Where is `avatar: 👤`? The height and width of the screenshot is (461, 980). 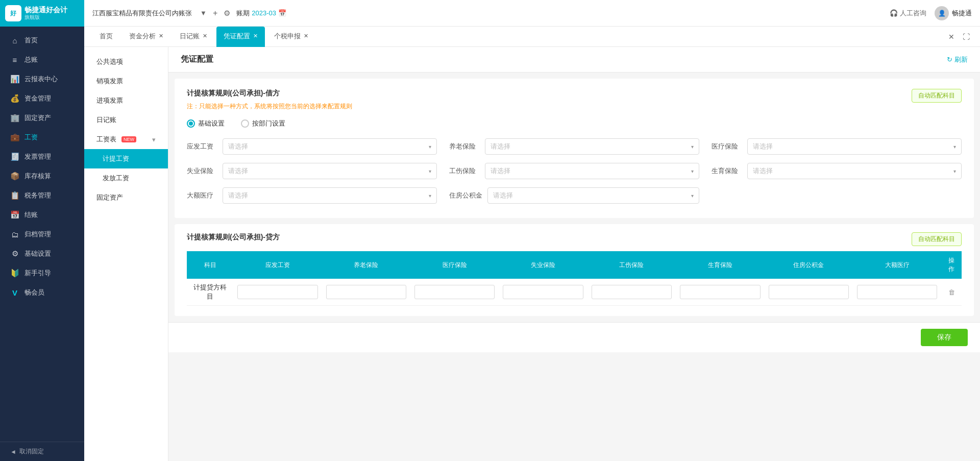 avatar: 👤 is located at coordinates (942, 13).